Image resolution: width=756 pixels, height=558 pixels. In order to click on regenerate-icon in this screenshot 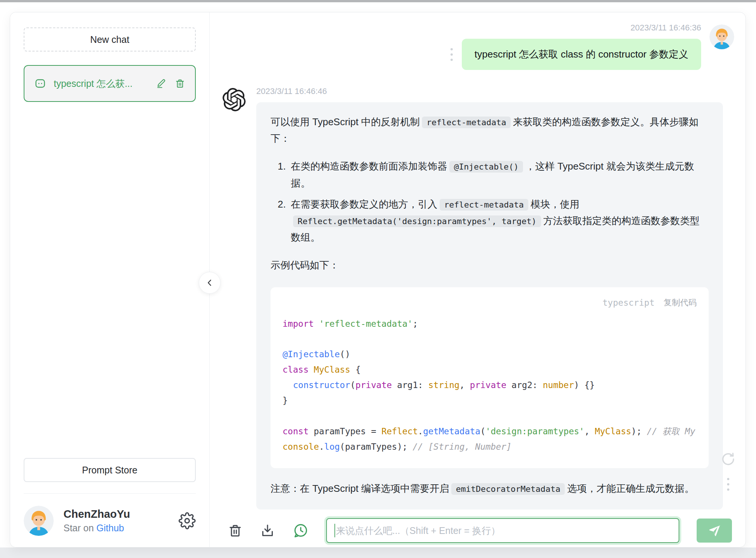, I will do `click(728, 459)`.